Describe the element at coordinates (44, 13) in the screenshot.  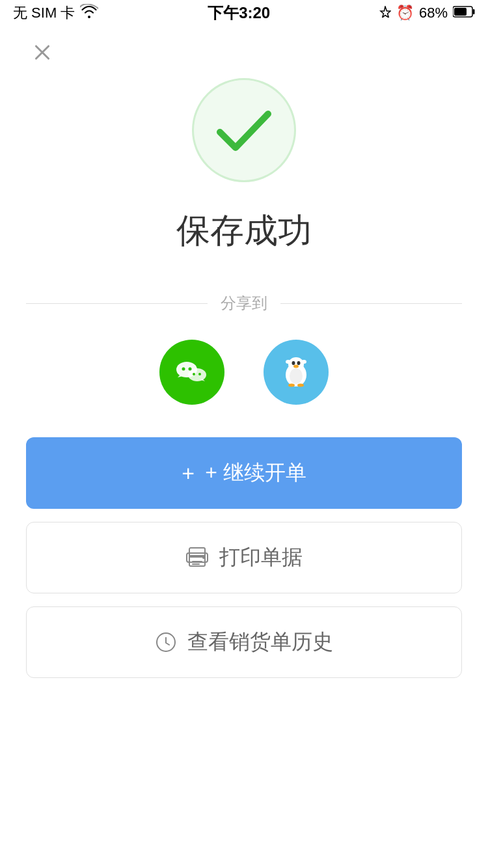
I see `no-sim-label: 无 SIM 卡` at that location.